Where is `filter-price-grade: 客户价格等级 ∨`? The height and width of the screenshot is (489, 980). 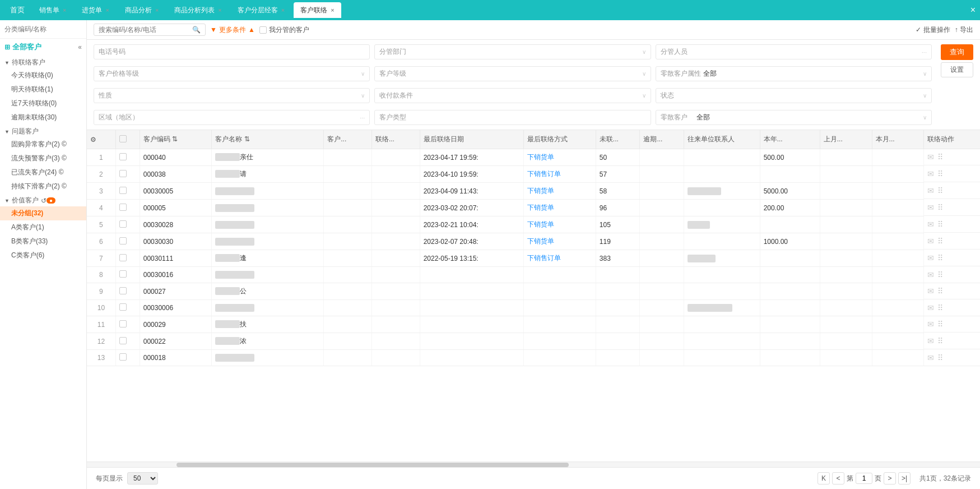 filter-price-grade: 客户价格等级 ∨ is located at coordinates (232, 74).